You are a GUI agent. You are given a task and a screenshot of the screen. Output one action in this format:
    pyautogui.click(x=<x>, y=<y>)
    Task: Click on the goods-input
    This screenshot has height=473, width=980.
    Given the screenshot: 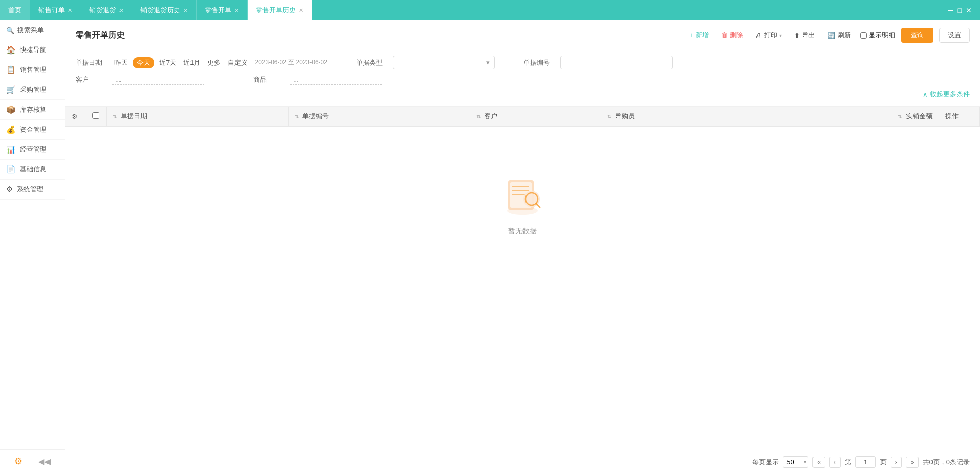 What is the action you would take?
    pyautogui.click(x=336, y=80)
    